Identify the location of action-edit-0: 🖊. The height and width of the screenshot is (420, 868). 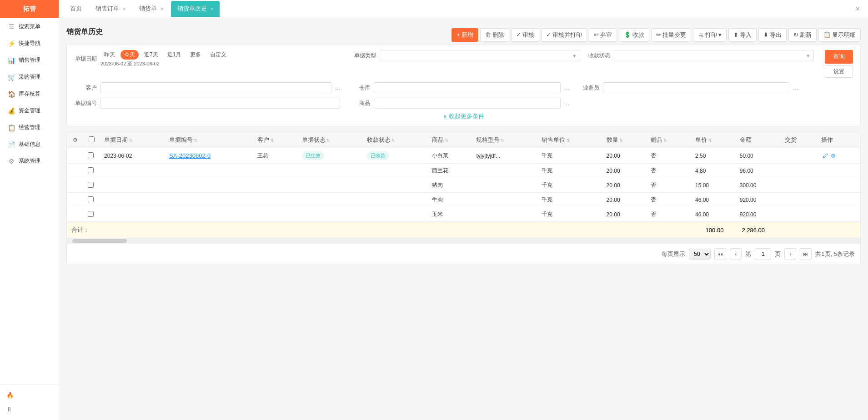
(825, 156).